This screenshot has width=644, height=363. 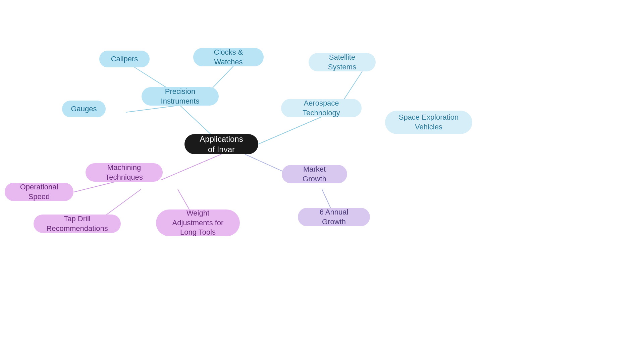 What do you see at coordinates (321, 108) in the screenshot?
I see `aerospace-technology-node: Aerospace Technology` at bounding box center [321, 108].